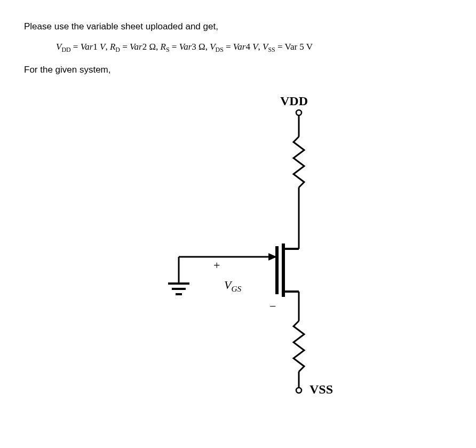  I want to click on vdd-label: VDD, so click(294, 101).